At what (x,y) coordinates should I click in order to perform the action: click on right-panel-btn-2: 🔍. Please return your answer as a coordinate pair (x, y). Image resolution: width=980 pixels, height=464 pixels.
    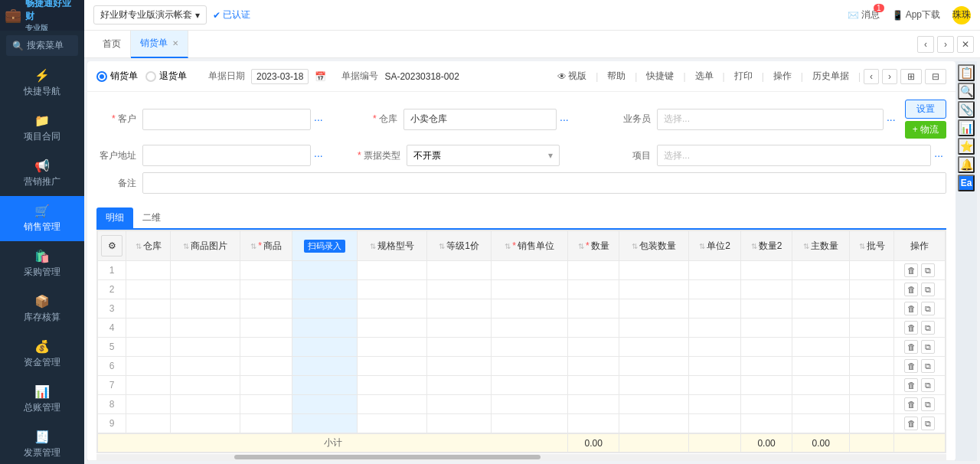
    Looking at the image, I should click on (966, 91).